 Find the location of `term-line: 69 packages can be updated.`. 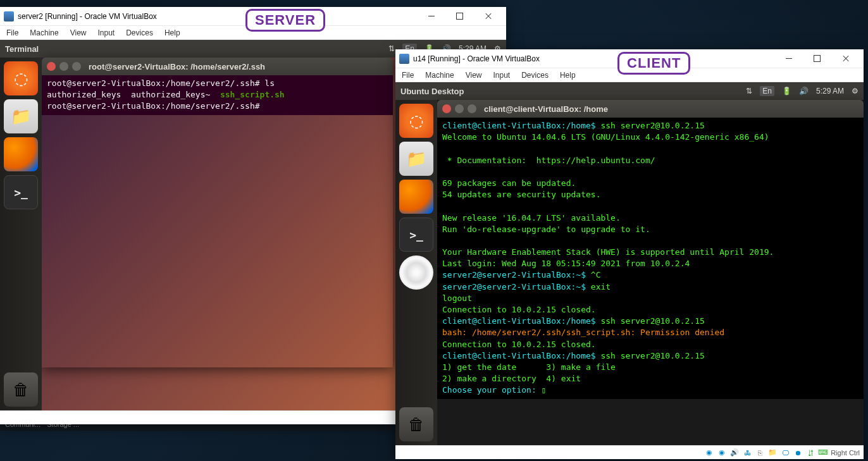

term-line: 69 packages can be updated. is located at coordinates (509, 183).